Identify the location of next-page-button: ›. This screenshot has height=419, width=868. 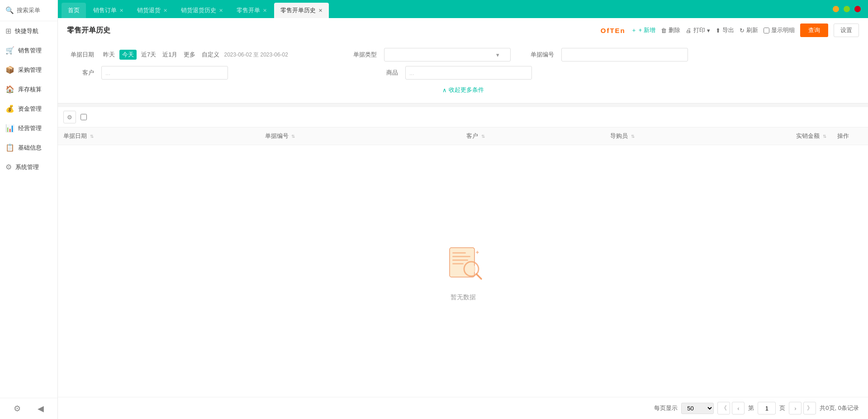
(795, 408).